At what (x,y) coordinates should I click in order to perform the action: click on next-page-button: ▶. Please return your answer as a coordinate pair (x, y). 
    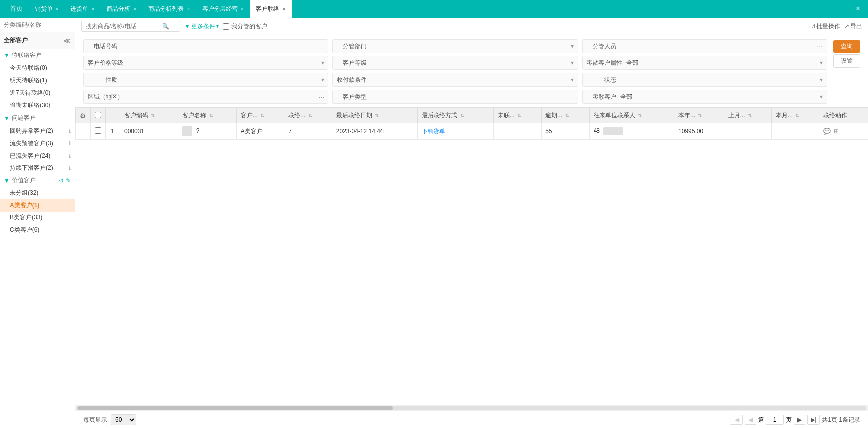
    Looking at the image, I should click on (800, 420).